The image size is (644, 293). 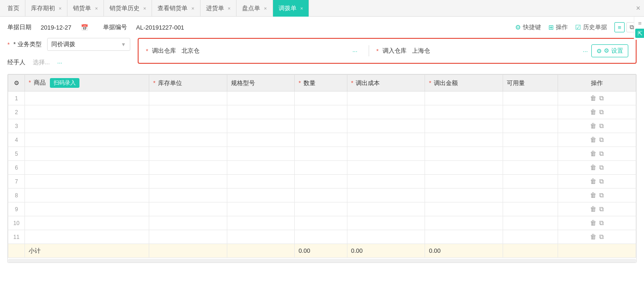 I want to click on out-wh-label: 调出仓库, so click(x=164, y=51).